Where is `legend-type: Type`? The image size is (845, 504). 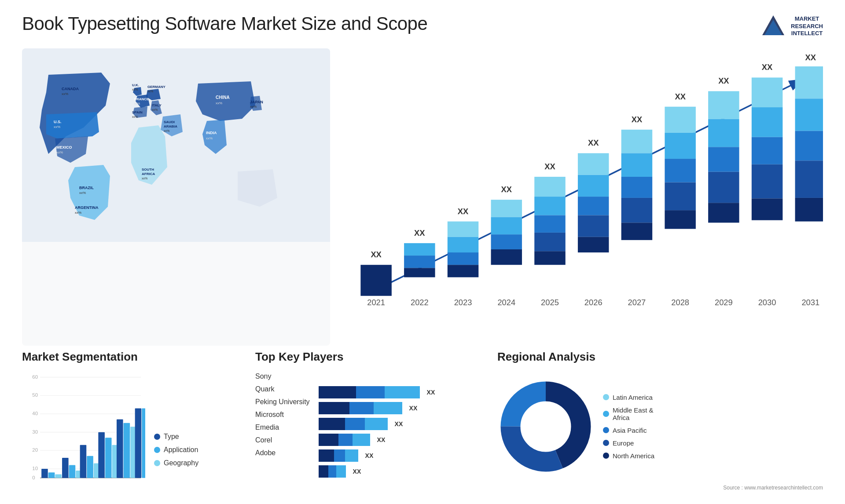 legend-type: Type is located at coordinates (176, 437).